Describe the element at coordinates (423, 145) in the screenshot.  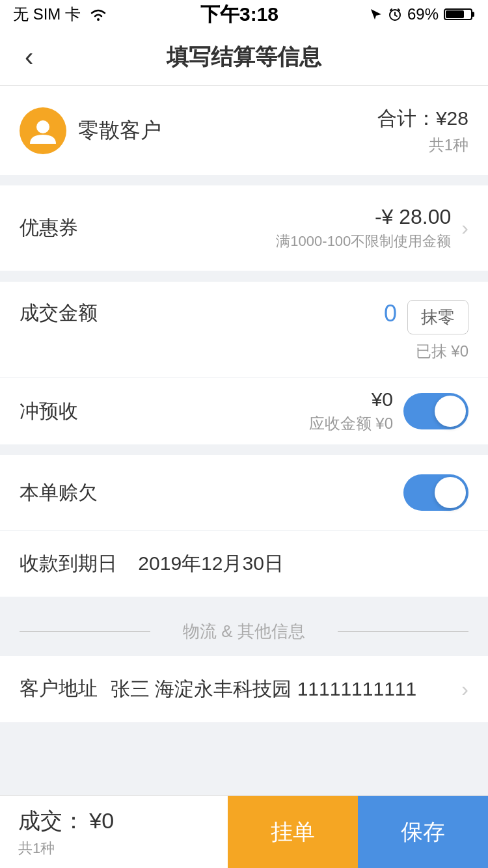
I see `customer-count: 共1种` at that location.